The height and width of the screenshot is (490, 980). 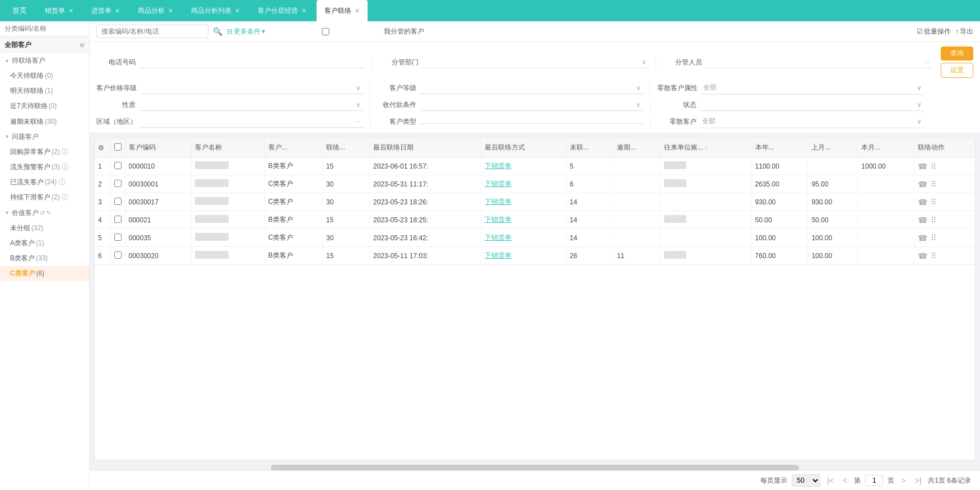 I want to click on tab-customer-contact: 客户联络 ✕, so click(x=342, y=11).